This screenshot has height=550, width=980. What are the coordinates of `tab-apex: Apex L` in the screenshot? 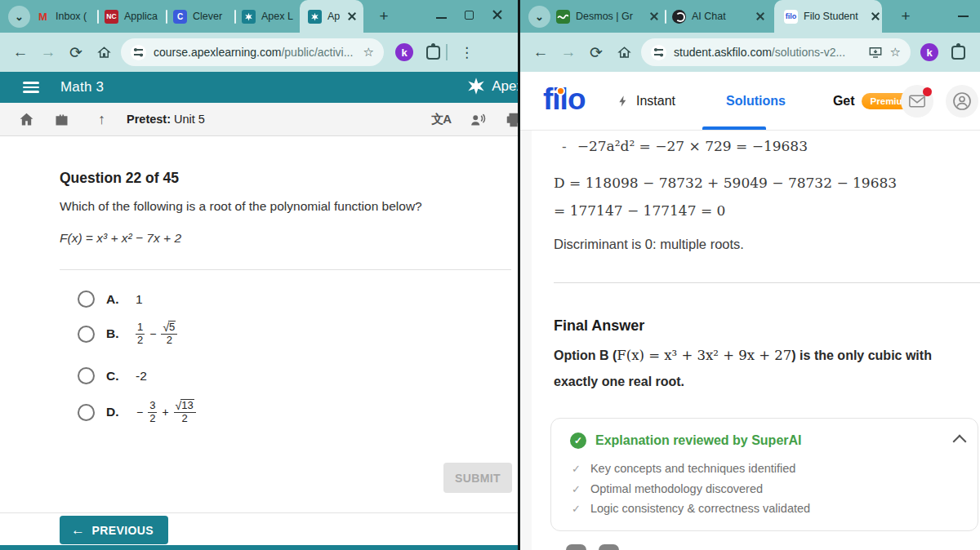 It's located at (269, 16).